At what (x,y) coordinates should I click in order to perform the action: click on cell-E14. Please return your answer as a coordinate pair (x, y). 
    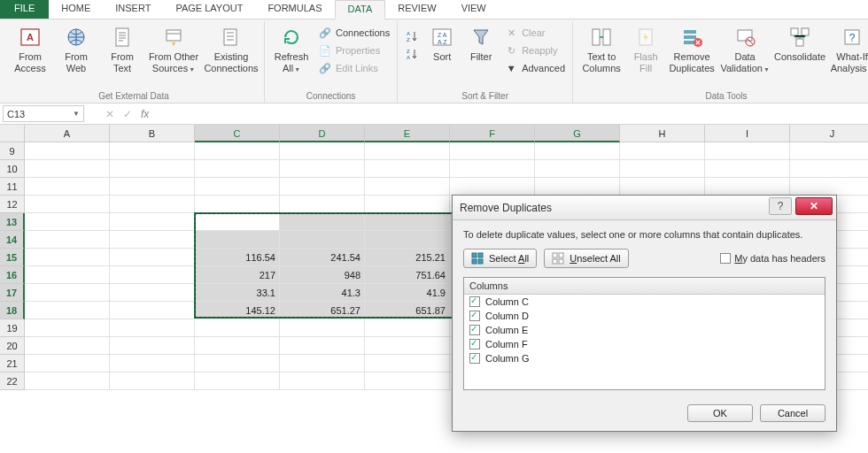
    Looking at the image, I should click on (407, 240).